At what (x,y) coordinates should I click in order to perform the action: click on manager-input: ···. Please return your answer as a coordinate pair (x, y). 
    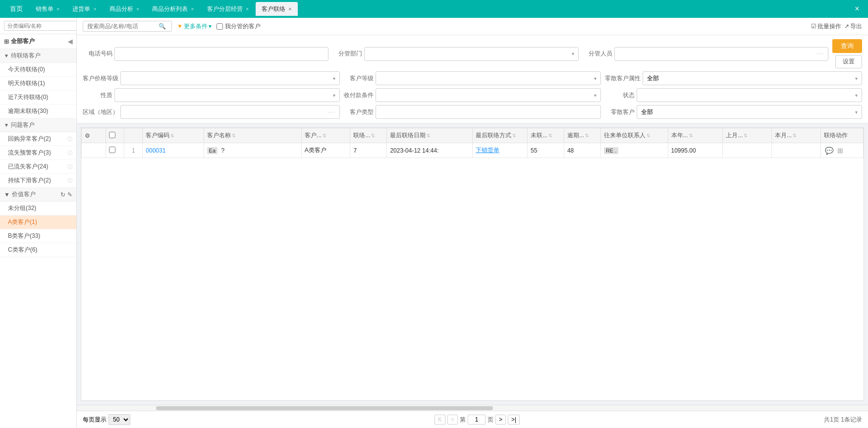
    Looking at the image, I should click on (721, 54).